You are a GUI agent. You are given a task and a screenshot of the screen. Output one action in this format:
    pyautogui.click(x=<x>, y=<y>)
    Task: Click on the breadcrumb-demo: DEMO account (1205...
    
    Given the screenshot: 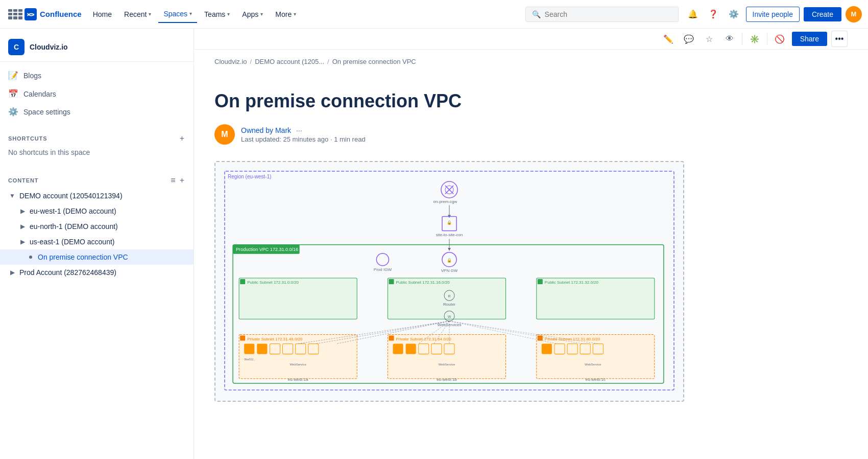 What is the action you would take?
    pyautogui.click(x=290, y=61)
    